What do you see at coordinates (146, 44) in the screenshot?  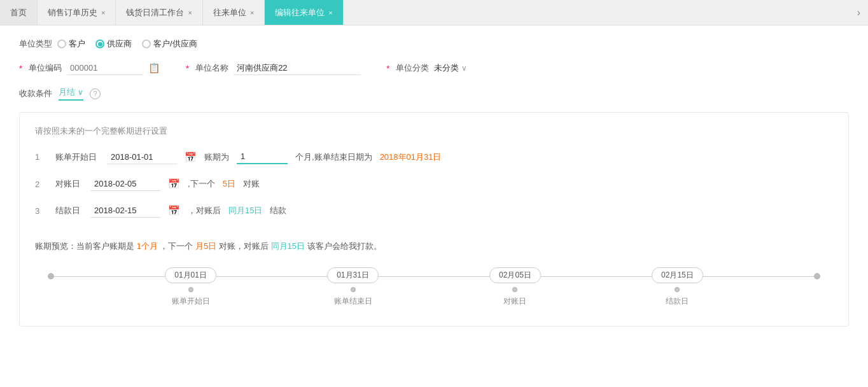 I see `radio-both-circle` at bounding box center [146, 44].